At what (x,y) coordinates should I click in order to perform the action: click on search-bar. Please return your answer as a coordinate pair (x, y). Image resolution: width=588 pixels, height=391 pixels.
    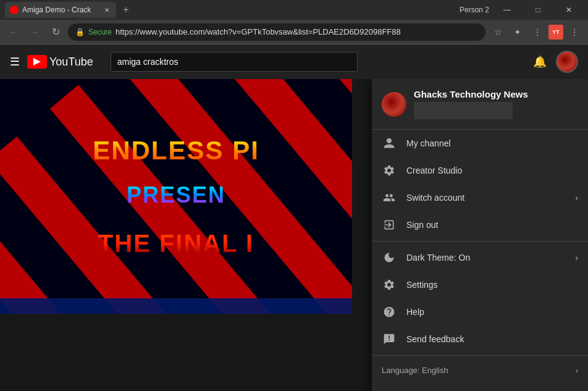
    Looking at the image, I should click on (234, 62).